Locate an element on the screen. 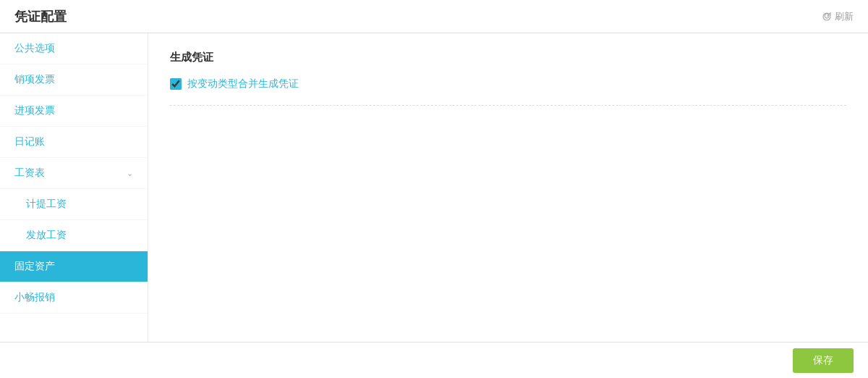  sidebar-item-label: 计提工资 is located at coordinates (46, 204).